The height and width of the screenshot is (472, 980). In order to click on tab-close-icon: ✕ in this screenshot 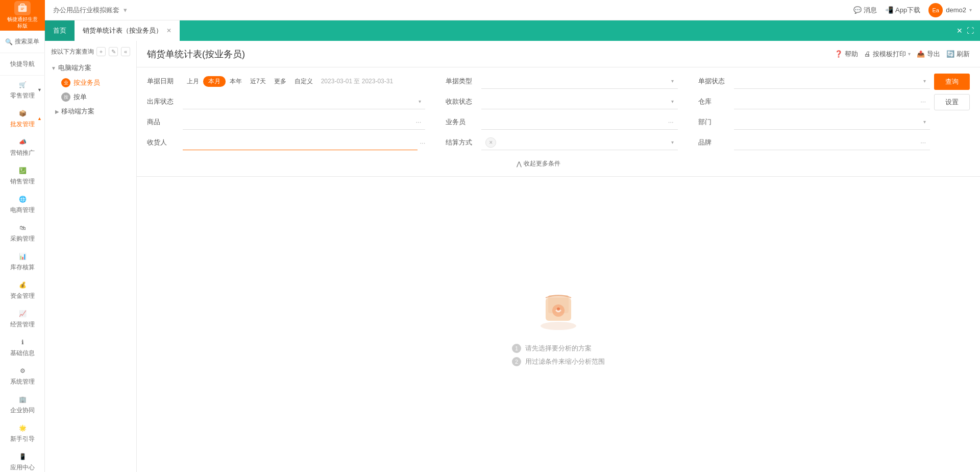, I will do `click(169, 31)`.